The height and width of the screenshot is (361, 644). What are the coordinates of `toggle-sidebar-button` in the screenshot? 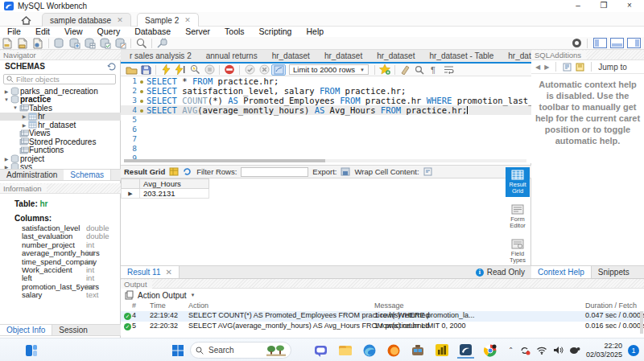 It's located at (601, 43).